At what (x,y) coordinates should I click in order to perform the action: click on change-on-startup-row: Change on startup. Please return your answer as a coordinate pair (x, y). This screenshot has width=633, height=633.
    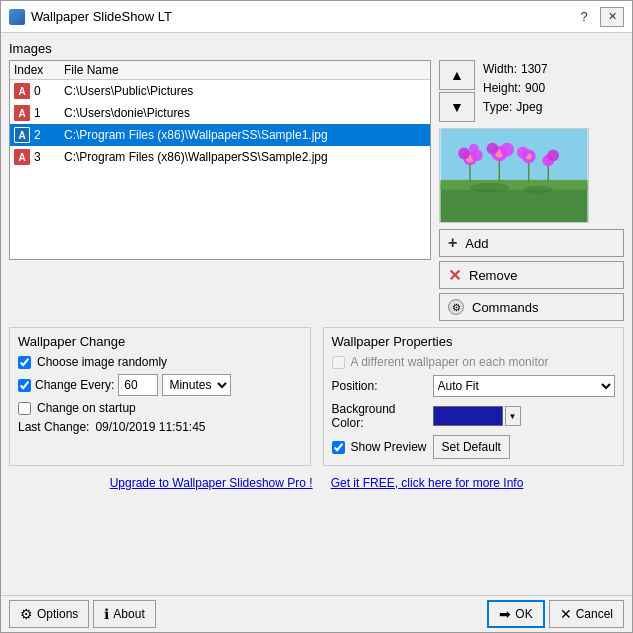
    Looking at the image, I should click on (160, 408).